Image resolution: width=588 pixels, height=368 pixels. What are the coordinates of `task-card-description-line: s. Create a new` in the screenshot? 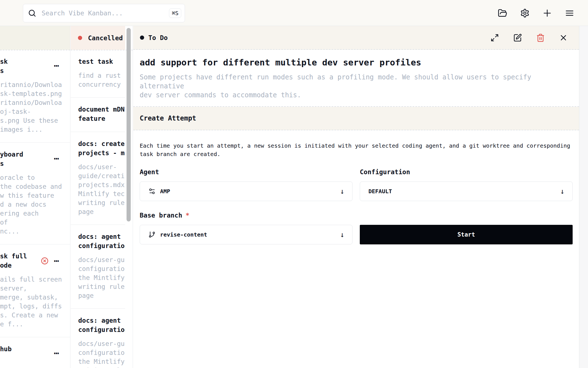 It's located at (31, 315).